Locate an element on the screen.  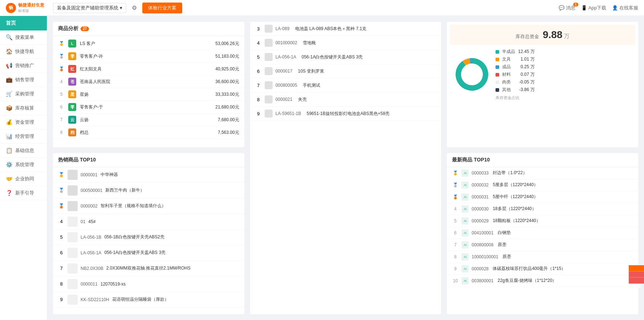
message-button: 💬 消息 6 is located at coordinates (567, 8).